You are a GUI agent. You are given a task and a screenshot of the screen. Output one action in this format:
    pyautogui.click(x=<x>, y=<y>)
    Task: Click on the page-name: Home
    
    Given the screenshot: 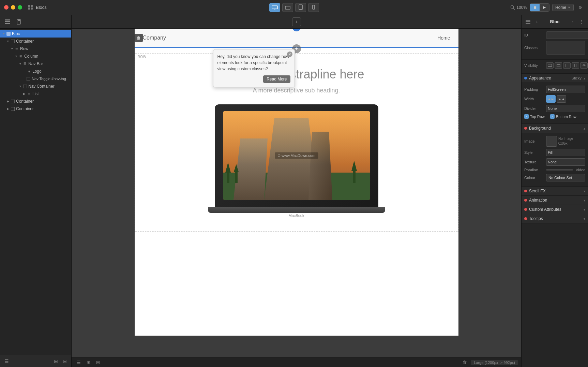 What is the action you would take?
    pyautogui.click(x=561, y=8)
    